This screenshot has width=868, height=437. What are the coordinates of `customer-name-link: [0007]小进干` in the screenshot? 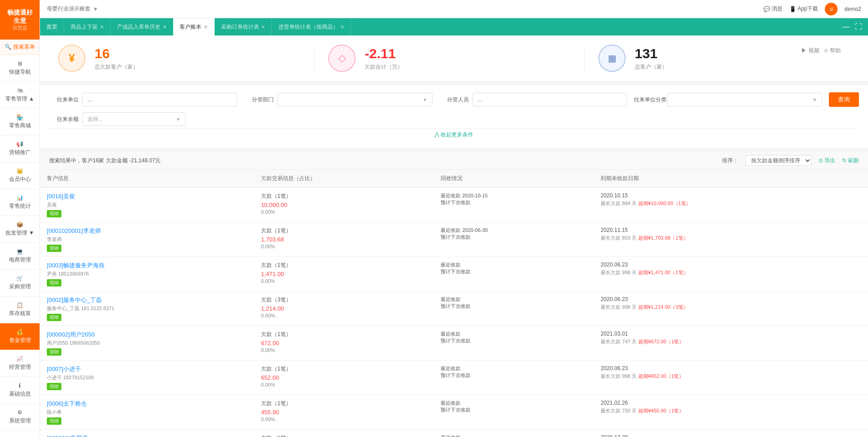 It's located at (64, 369).